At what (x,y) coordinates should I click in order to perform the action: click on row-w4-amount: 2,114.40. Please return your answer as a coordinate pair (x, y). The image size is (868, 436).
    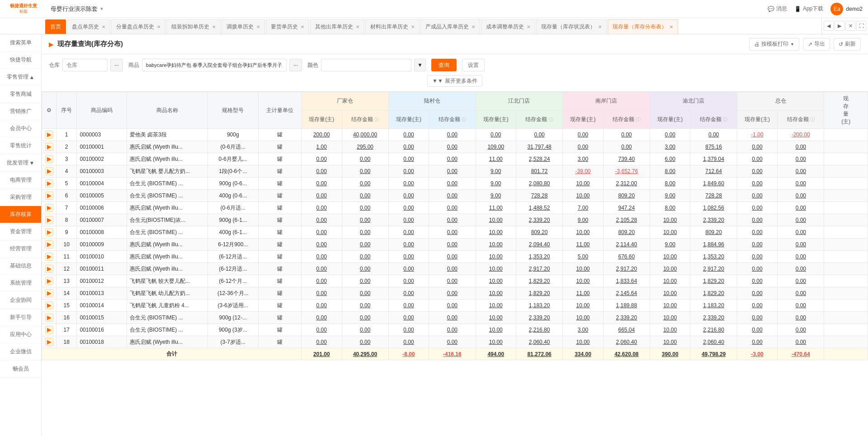
    Looking at the image, I should click on (627, 245).